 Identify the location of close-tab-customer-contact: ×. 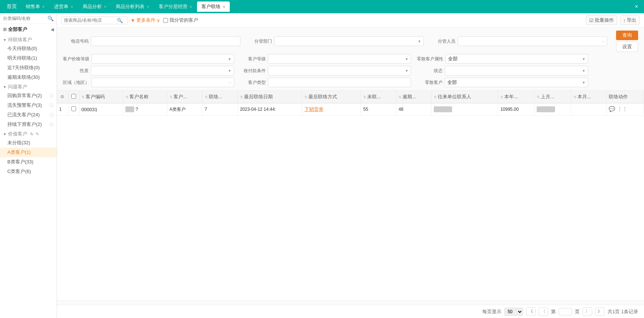
(224, 7).